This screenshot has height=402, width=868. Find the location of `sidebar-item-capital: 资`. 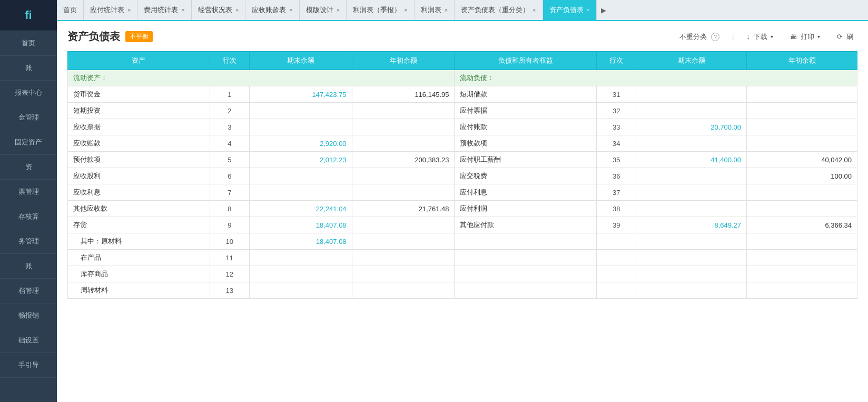

sidebar-item-capital: 资 is located at coordinates (28, 168).